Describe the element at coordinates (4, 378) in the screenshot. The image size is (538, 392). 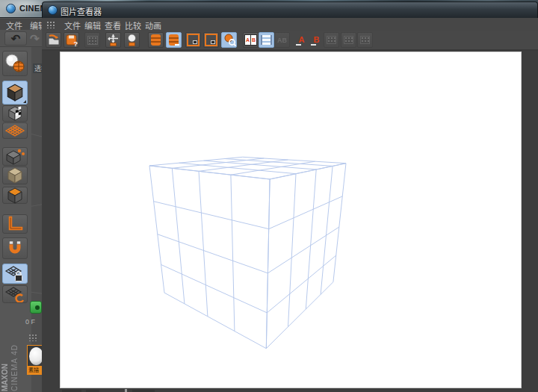
I see `brand-maxon: MAXON` at that location.